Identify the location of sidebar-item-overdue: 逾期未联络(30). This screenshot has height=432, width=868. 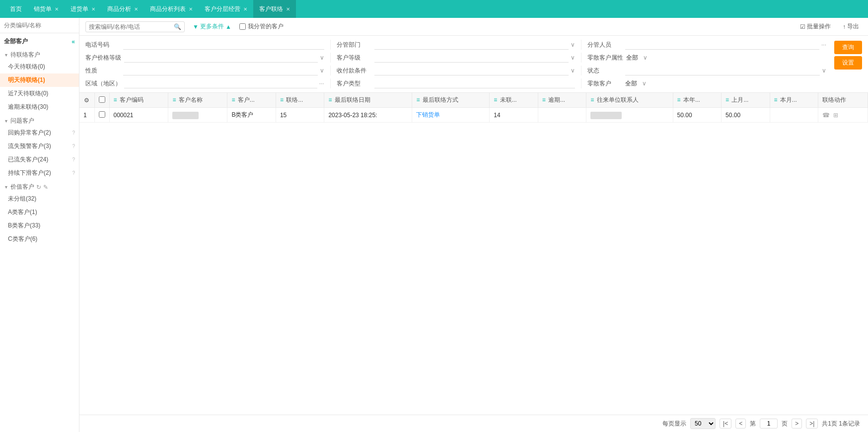
(40, 107).